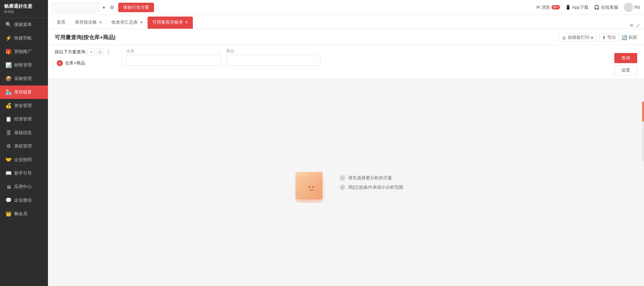  Describe the element at coordinates (23, 160) in the screenshot. I see `sidebar-item-label: 企业协同` at that location.